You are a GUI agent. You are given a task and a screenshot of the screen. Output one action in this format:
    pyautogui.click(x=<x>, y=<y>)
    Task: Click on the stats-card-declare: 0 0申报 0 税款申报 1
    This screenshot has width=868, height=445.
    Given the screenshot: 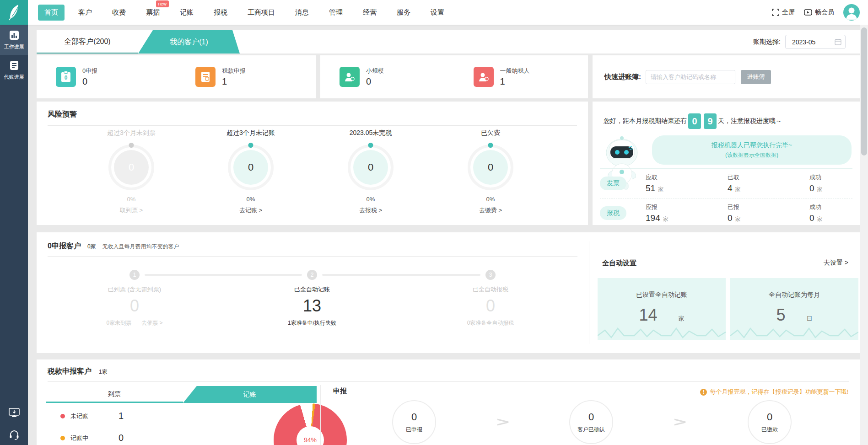 What is the action you would take?
    pyautogui.click(x=176, y=77)
    